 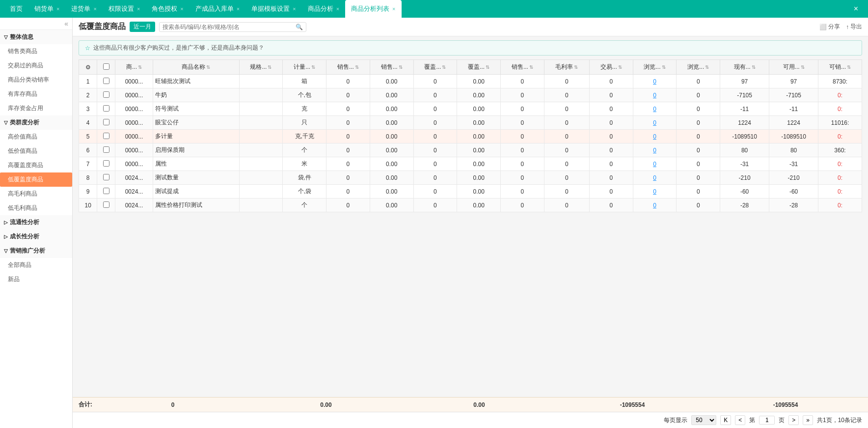 I want to click on col-browse2: 浏览...⇅, so click(x=698, y=67).